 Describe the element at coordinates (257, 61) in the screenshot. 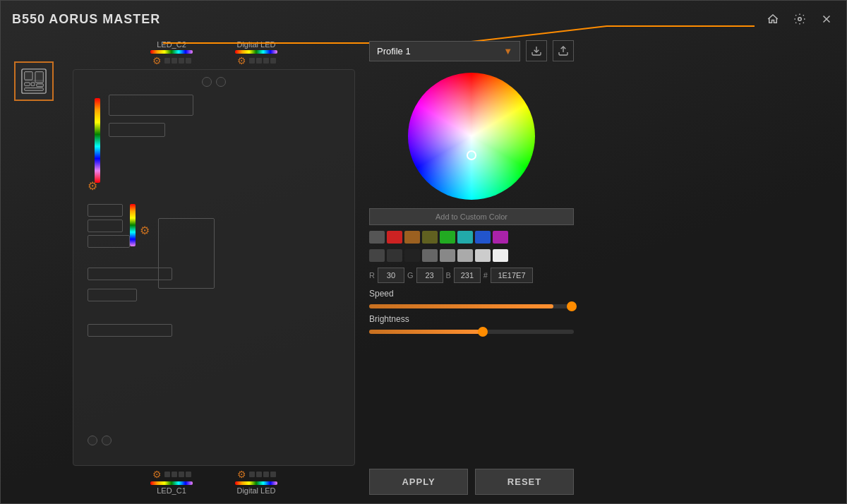

I see `digital-led-top-controls: ⚙` at that location.